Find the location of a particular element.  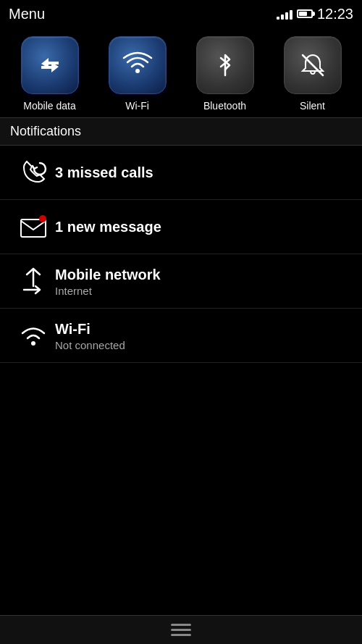

wifi-status-title: Wi-Fi is located at coordinates (203, 329).